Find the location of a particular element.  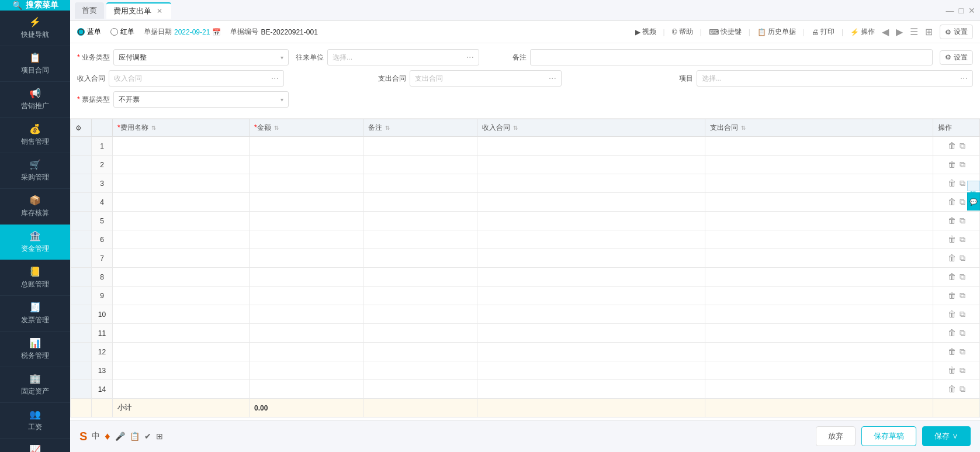

note-input is located at coordinates (732, 57).